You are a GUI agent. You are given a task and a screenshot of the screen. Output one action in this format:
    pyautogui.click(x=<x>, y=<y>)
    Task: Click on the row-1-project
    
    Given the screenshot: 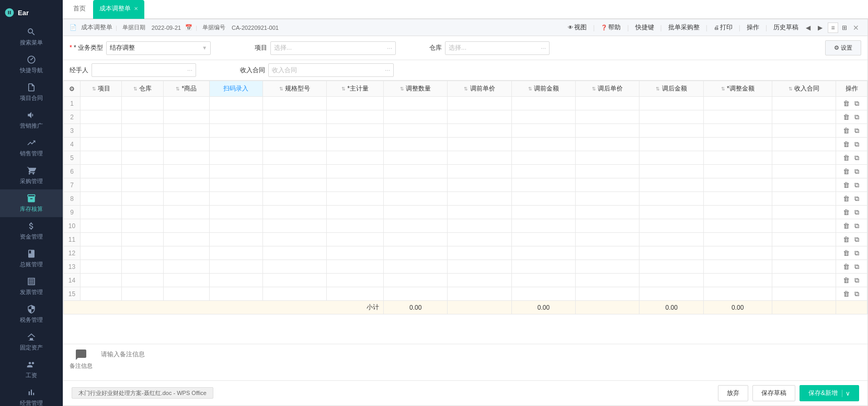 What is the action you would take?
    pyautogui.click(x=101, y=104)
    